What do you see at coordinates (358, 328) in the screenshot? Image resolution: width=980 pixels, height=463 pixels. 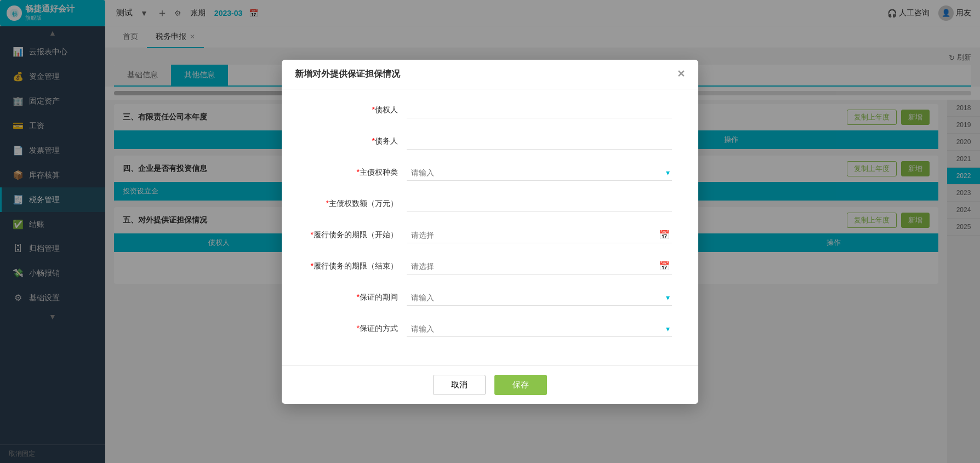 I see `required-mark-method: *` at bounding box center [358, 328].